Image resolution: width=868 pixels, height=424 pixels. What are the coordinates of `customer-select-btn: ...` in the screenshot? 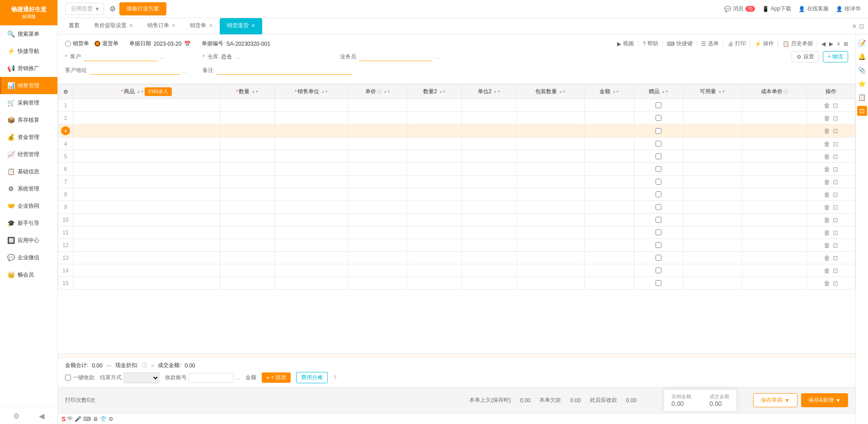 It's located at (162, 57).